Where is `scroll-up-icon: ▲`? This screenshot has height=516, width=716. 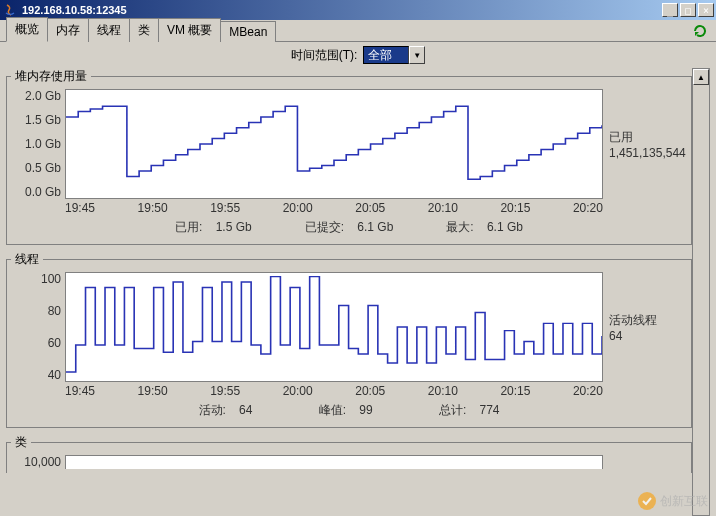
scroll-up-icon: ▲ is located at coordinates (701, 77).